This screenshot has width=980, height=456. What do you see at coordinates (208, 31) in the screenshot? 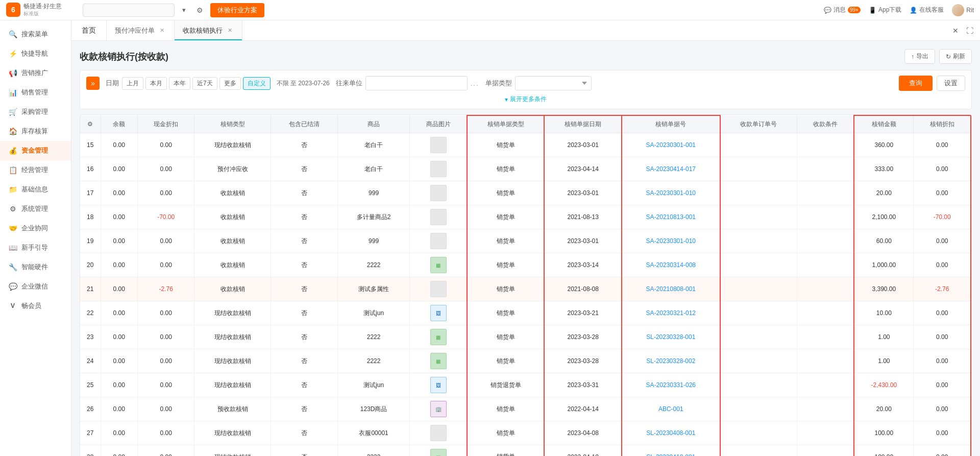
I see `tab-verify: 收款核销执行 ✕` at bounding box center [208, 31].